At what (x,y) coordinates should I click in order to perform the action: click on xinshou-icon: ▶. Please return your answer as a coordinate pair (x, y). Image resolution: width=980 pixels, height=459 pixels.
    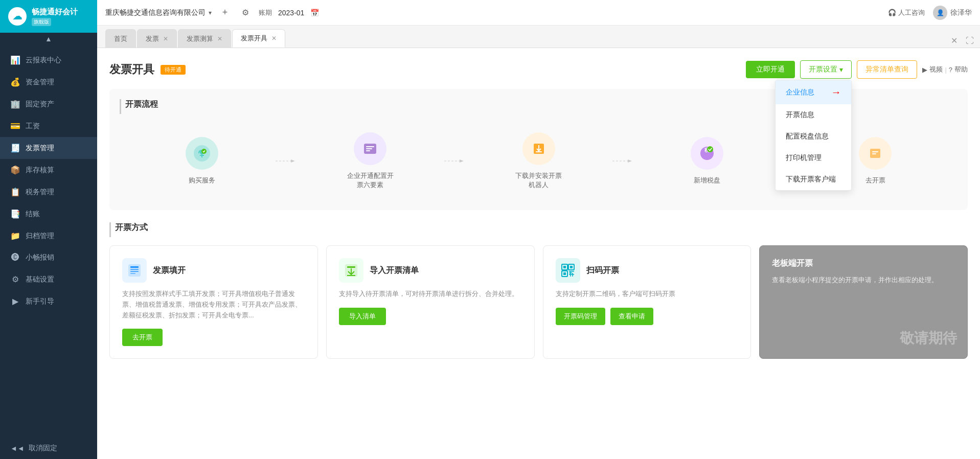
    Looking at the image, I should click on (15, 302).